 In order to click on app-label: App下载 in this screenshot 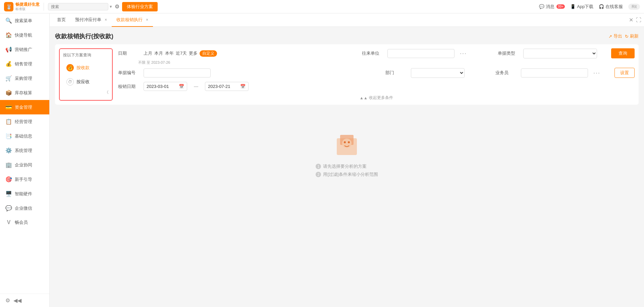, I will do `click(585, 7)`.